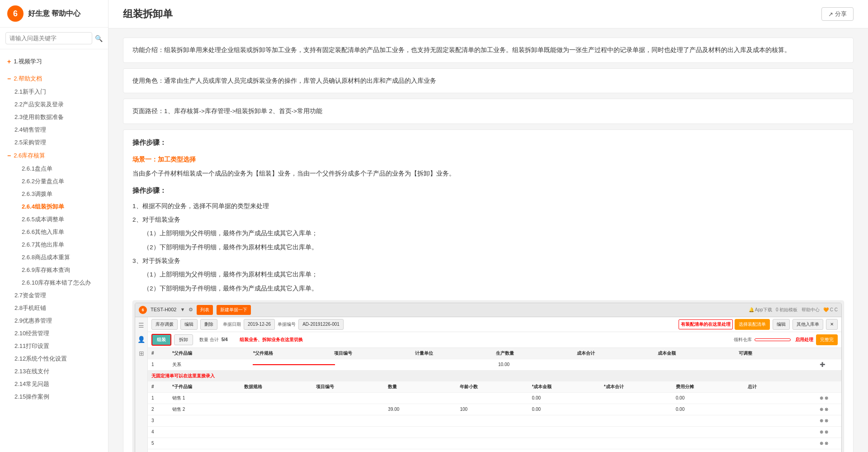 The height and width of the screenshot is (452, 868). Describe the element at coordinates (225, 340) in the screenshot. I see `qty-value: 5/4` at that location.